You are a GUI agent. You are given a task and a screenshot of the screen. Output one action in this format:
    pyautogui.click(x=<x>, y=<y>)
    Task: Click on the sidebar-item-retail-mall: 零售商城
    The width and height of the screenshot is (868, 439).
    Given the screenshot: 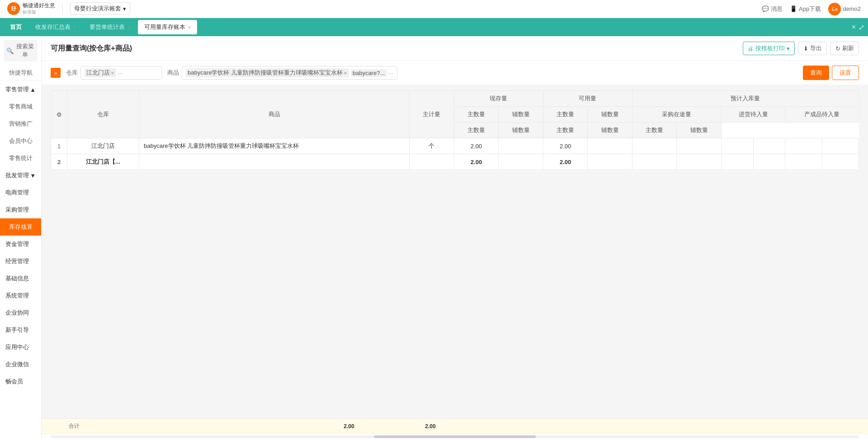 What is the action you would take?
    pyautogui.click(x=21, y=107)
    